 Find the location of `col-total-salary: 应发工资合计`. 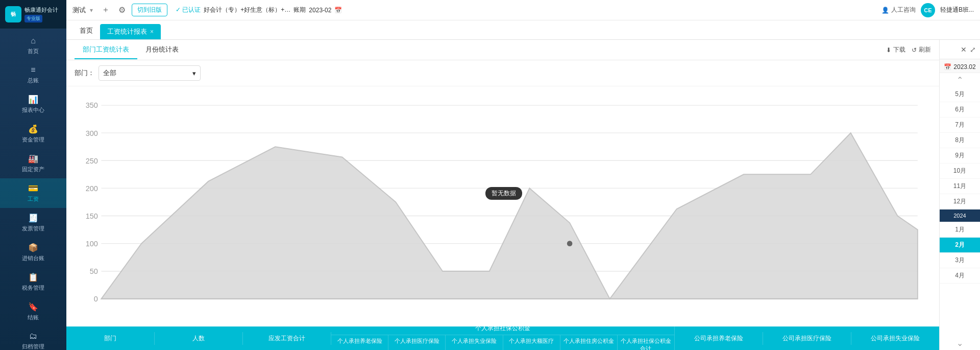

col-total-salary: 应发工资合计 is located at coordinates (287, 338).